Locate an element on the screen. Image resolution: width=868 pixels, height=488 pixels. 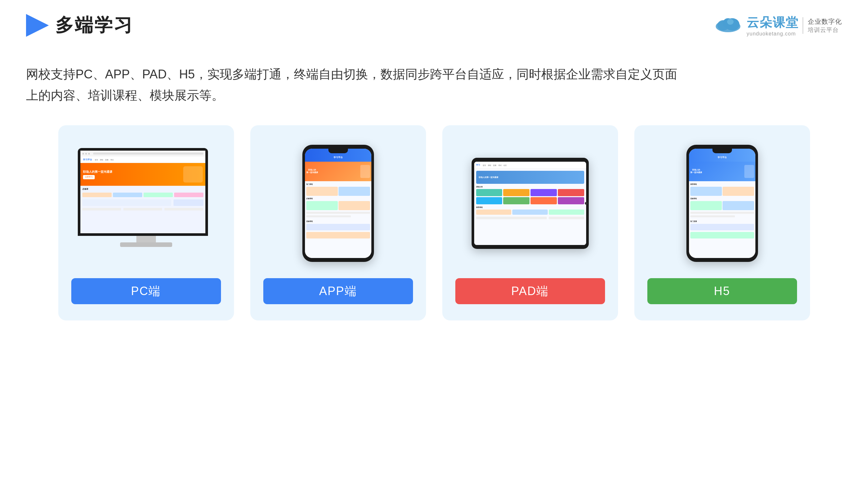
phone-h5-mockup: 学习平台 职场人的第一堂沟通课 推荐课程 选修课程 is located at coordinates (722, 203).